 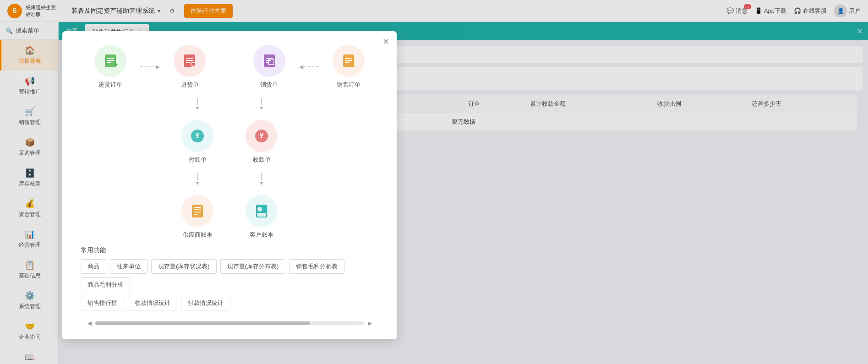 I want to click on purchase-bill-circle: ✓, so click(x=190, y=61).